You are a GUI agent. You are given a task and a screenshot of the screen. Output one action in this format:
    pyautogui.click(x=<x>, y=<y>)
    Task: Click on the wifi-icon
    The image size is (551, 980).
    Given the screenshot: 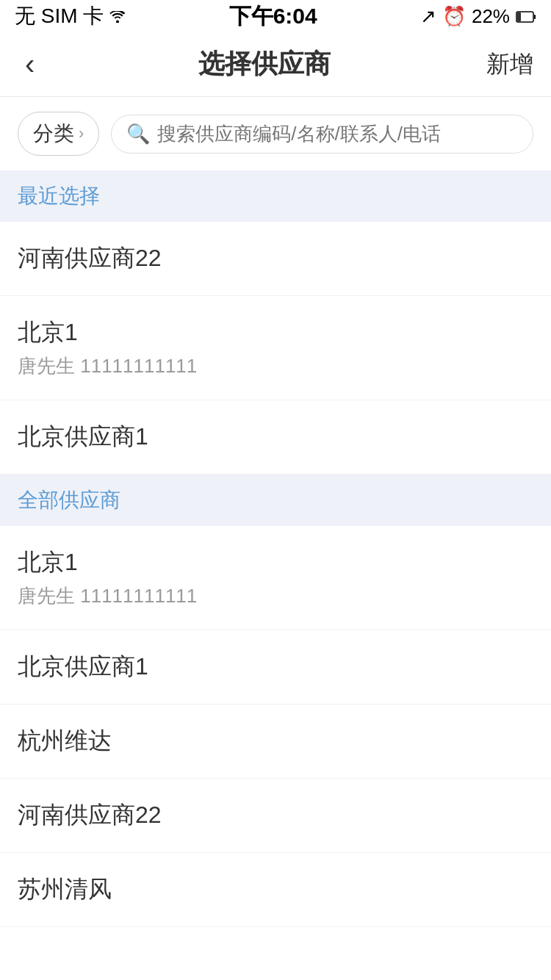 What is the action you would take?
    pyautogui.click(x=118, y=16)
    